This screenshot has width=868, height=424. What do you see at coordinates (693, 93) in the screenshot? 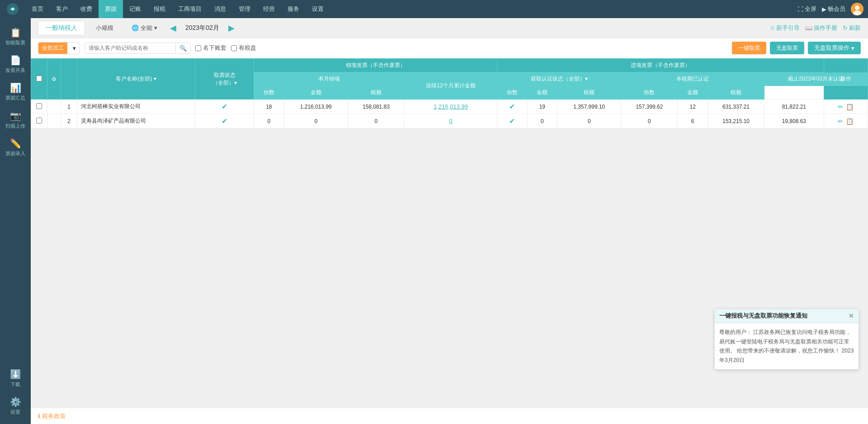
I see `th-uncert-amount: 金额` at bounding box center [693, 93].